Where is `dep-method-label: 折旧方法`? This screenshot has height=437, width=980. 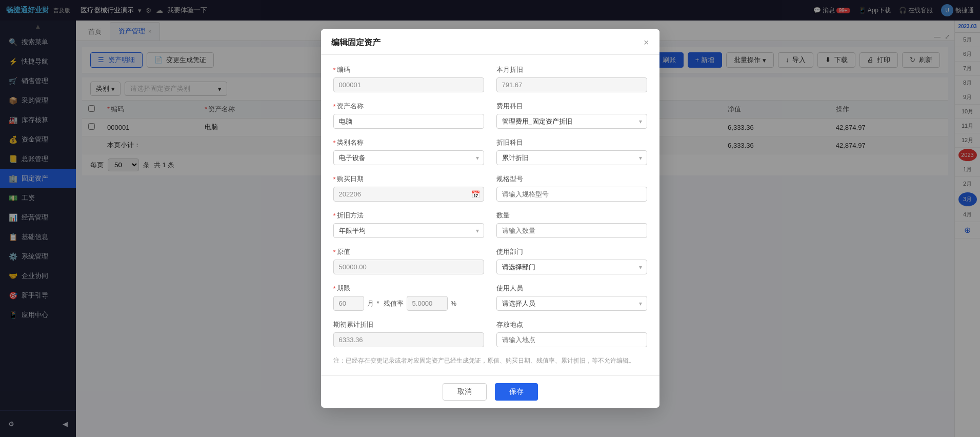
dep-method-label: 折旧方法 is located at coordinates (350, 215).